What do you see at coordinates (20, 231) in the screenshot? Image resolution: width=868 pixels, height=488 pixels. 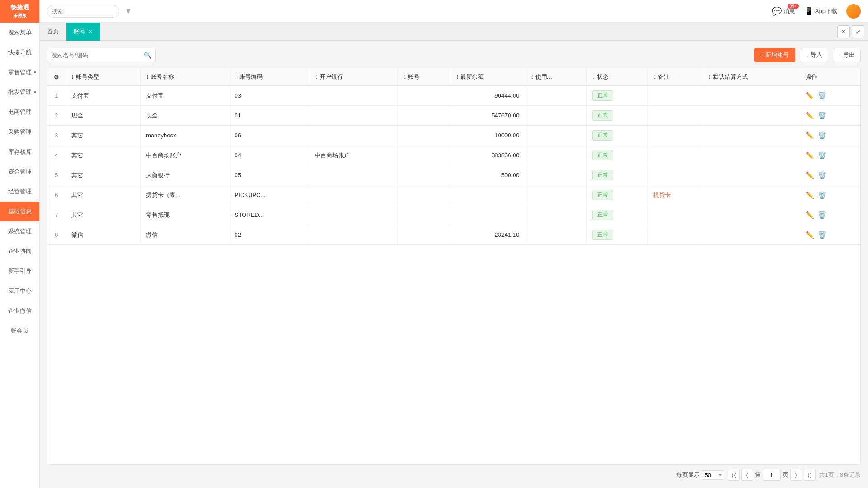 I see `sidebar-item-10: 系统管理` at bounding box center [20, 231].